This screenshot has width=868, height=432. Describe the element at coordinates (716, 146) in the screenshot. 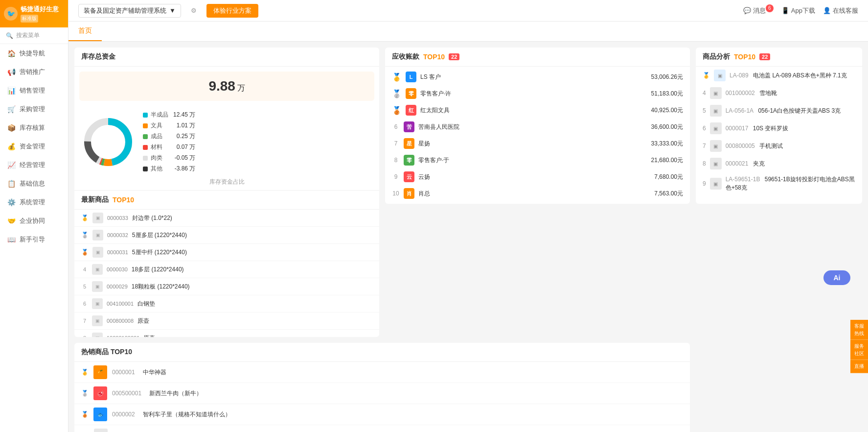

I see `pa-icon-5: ▣` at that location.